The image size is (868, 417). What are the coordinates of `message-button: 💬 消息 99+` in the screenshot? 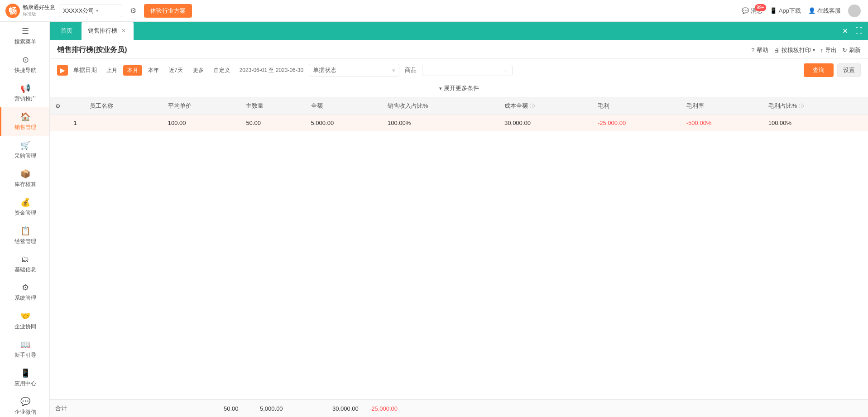 It's located at (752, 11).